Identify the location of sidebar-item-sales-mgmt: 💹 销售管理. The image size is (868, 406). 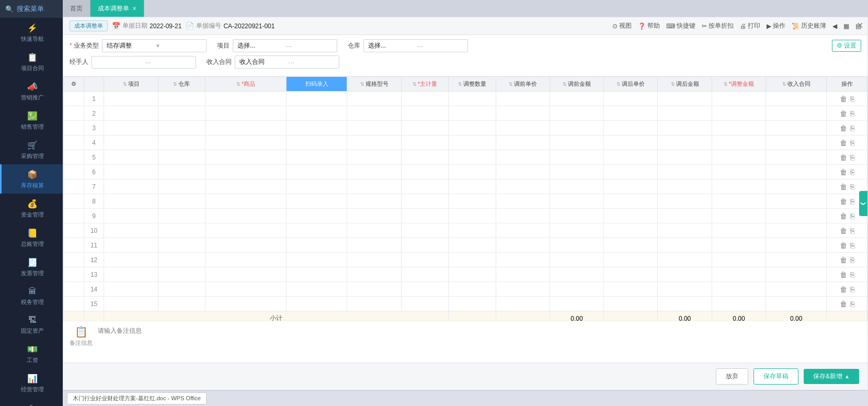
(31, 120).